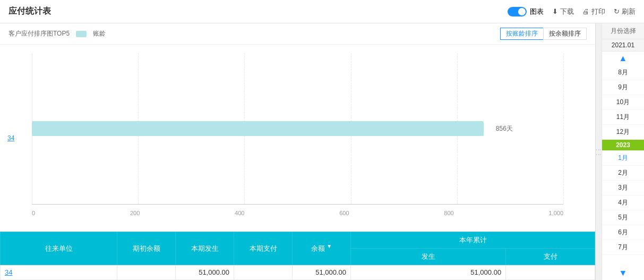 This screenshot has height=280, width=644. Describe the element at coordinates (623, 46) in the screenshot. I see `sidebar-current-period: 2021.01` at that location.